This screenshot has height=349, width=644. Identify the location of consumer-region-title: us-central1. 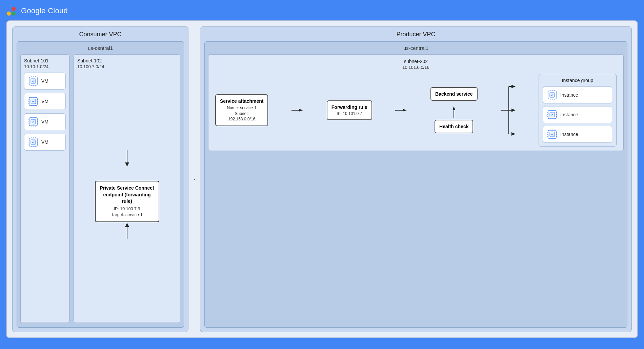
(100, 48).